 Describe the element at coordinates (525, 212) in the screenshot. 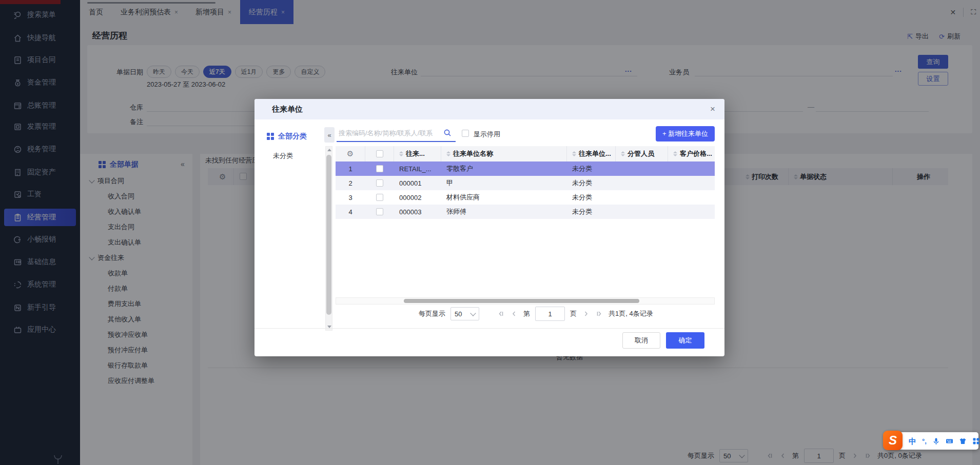

I see `table-row: 4 000003 张师傅 未分类` at that location.